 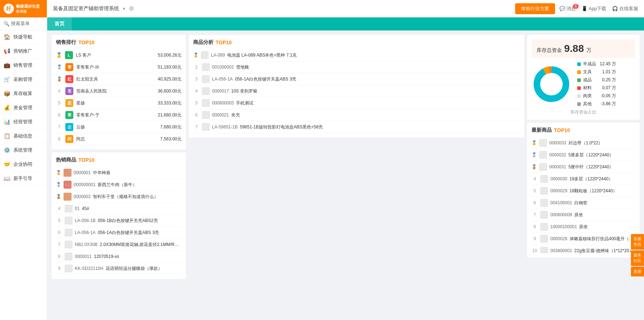 What do you see at coordinates (119, 127) in the screenshot?
I see `rank-item: 7 云 云扬 7,680.00元` at bounding box center [119, 127].